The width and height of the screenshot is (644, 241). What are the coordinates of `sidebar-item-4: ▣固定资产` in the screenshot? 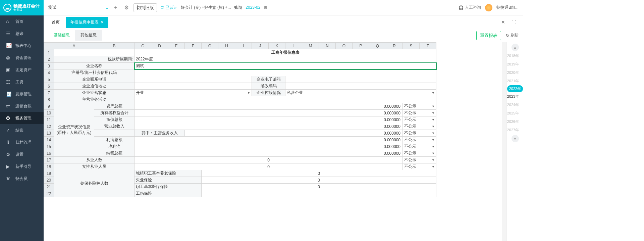 It's located at (22, 70).